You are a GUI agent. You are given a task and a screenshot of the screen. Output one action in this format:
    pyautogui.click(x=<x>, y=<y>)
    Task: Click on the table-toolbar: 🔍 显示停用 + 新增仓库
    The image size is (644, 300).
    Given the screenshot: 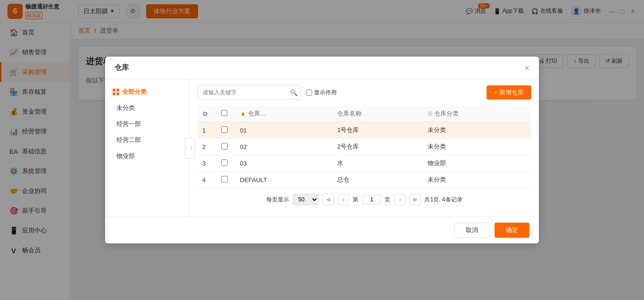 What is the action you would take?
    pyautogui.click(x=364, y=92)
    